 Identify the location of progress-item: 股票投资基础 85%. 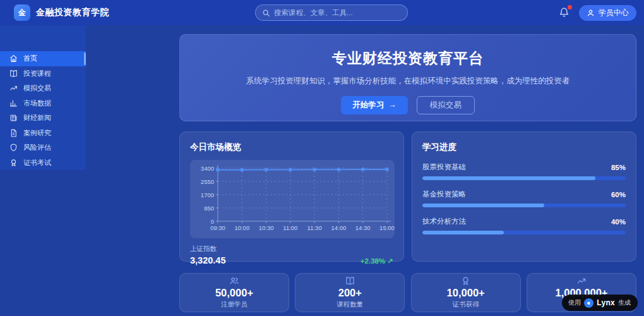
(524, 171).